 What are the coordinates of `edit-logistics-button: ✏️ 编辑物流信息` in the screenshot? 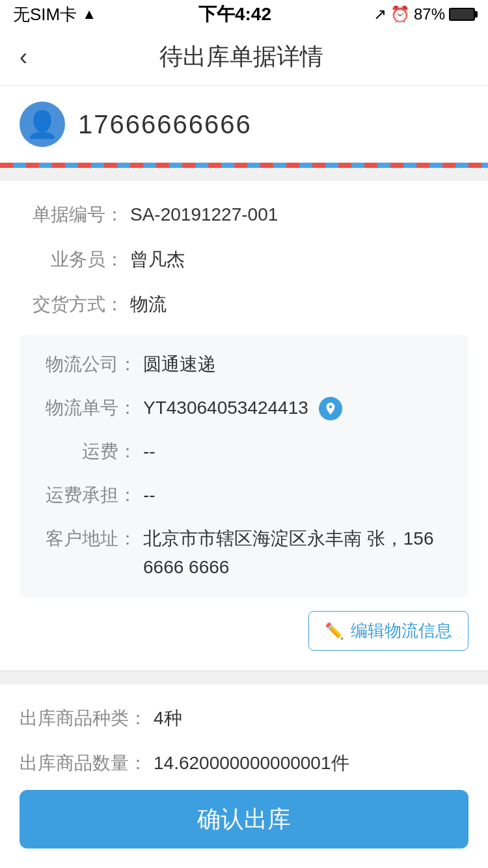 It's located at (388, 631).